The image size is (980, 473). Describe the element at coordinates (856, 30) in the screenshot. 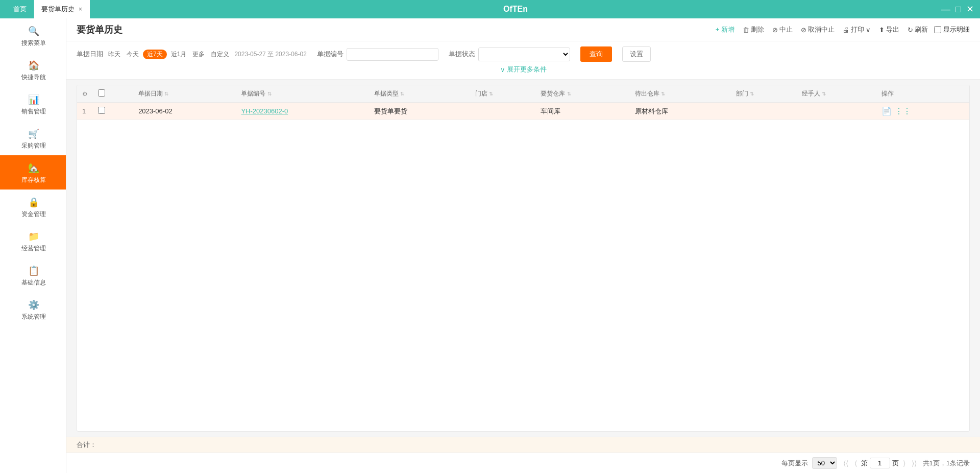

I see `print-button: 🖨 打印 ∨` at that location.